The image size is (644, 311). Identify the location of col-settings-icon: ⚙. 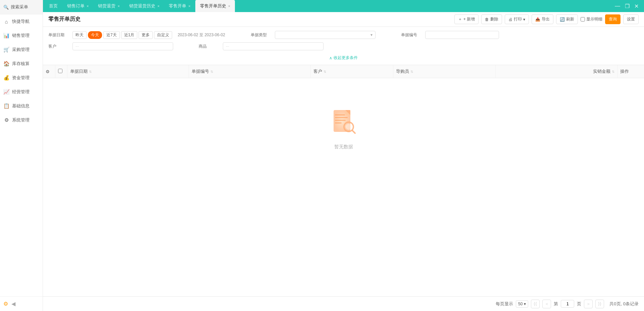
(48, 72).